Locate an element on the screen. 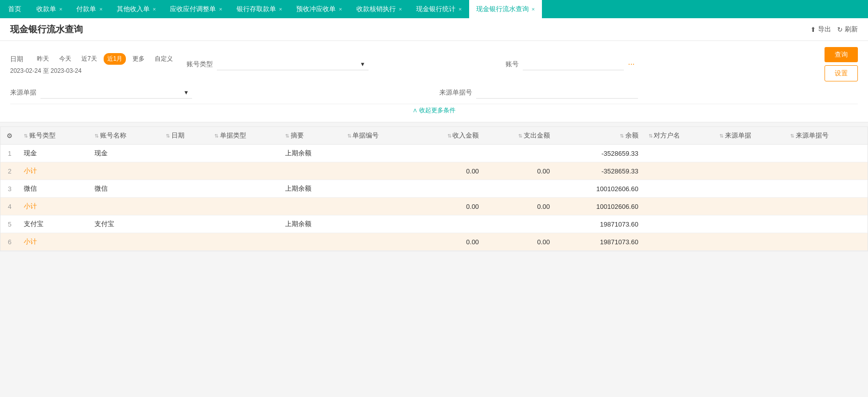 This screenshot has width=868, height=397. table-row: 5支付宝支付宝上期余额19871073.60 is located at coordinates (434, 225).